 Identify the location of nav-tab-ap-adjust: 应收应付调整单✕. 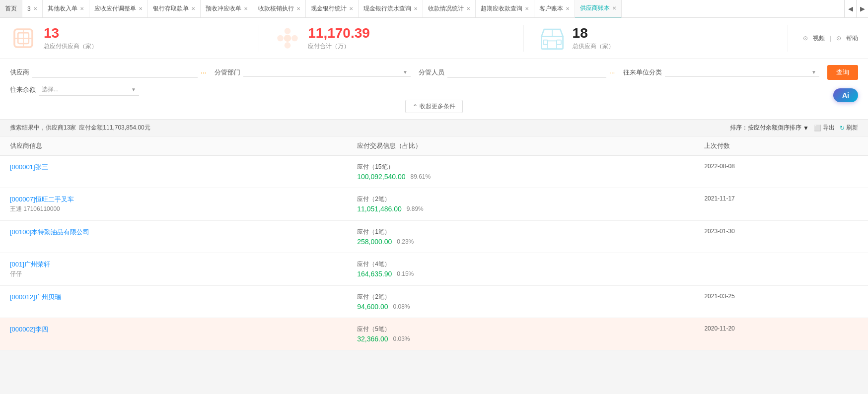
(119, 9).